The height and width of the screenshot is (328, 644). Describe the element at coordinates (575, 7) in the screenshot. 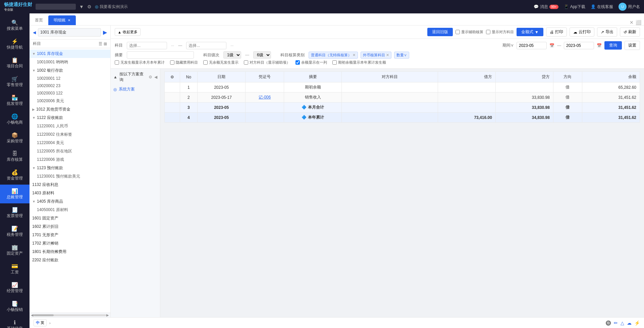

I see `app-download-btn: 📱 App下载` at that location.